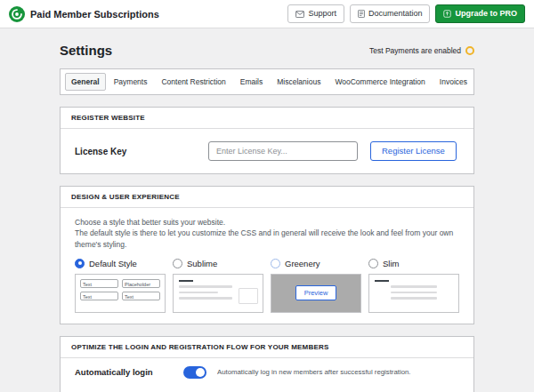 The height and width of the screenshot is (392, 534). What do you see at coordinates (248, 296) in the screenshot?
I see `thumbnail-box` at bounding box center [248, 296].